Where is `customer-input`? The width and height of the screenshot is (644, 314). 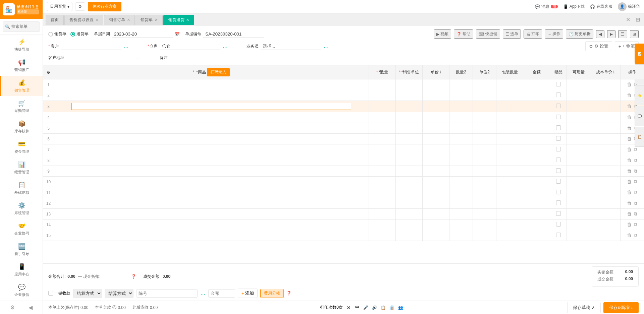 customer-input is located at coordinates (91, 46).